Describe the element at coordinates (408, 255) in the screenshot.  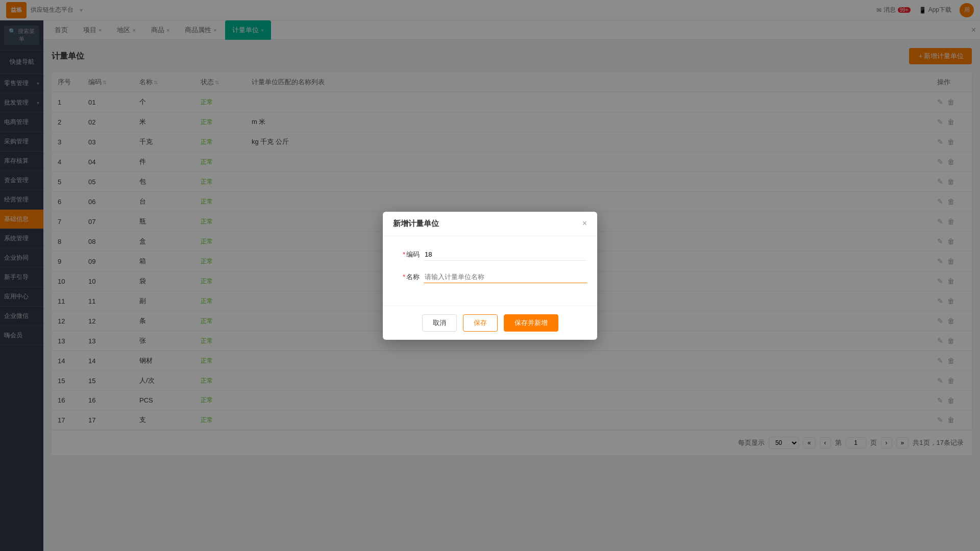
I see `code-label: *编码` at that location.